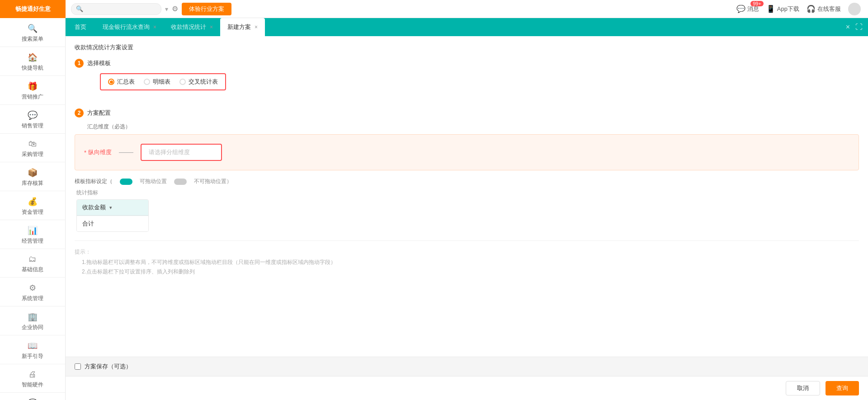 This screenshot has height=400, width=868. I want to click on download-nav: 📱 App下载, so click(783, 9).